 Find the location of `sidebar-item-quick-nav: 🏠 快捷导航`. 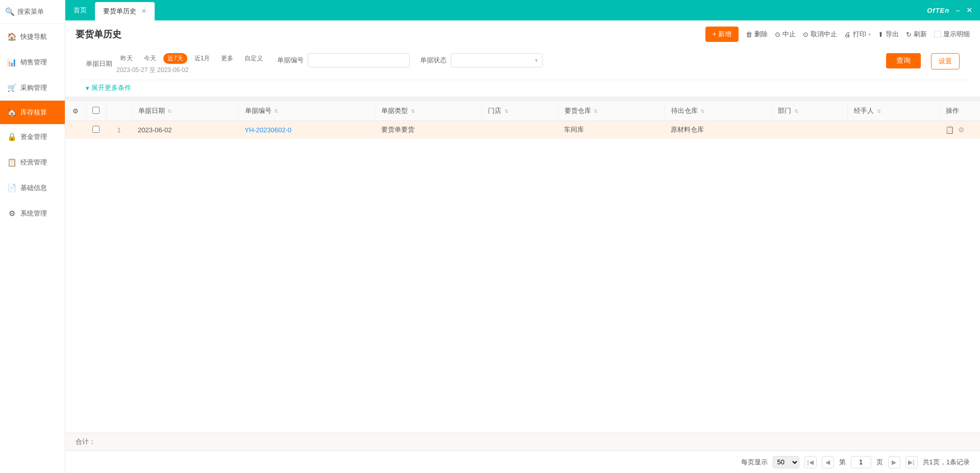

sidebar-item-quick-nav: 🏠 快捷导航 is located at coordinates (33, 37).